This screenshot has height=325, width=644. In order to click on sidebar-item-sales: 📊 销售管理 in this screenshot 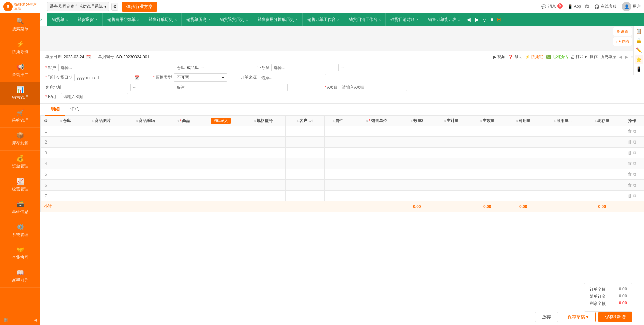, I will do `click(20, 93)`.